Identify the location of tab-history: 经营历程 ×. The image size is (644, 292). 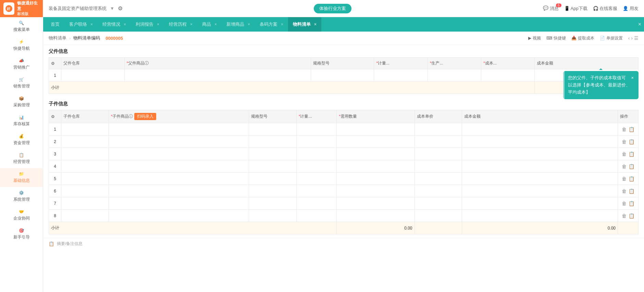
(181, 24).